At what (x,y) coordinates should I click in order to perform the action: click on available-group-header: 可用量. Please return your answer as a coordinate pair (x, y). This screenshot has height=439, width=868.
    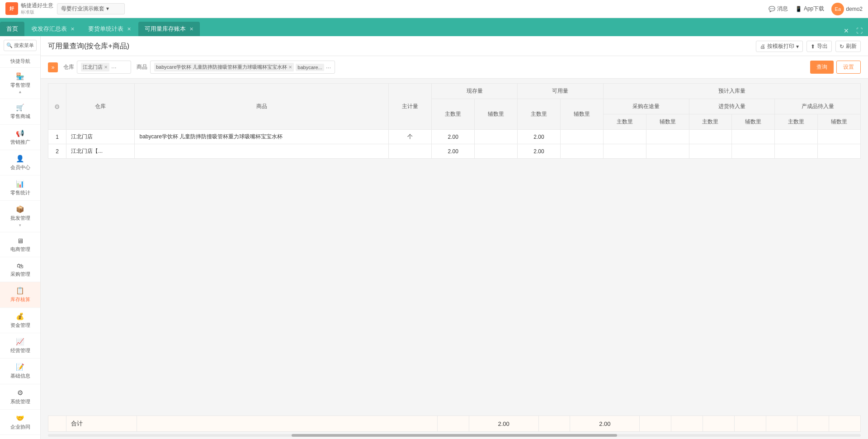
    Looking at the image, I should click on (561, 91).